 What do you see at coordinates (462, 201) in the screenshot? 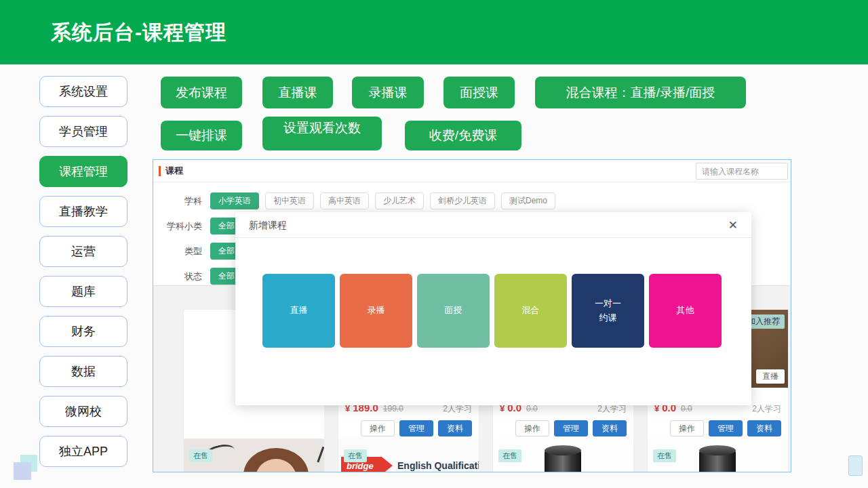
I see `subject-tag: 剑桥少儿英语` at bounding box center [462, 201].